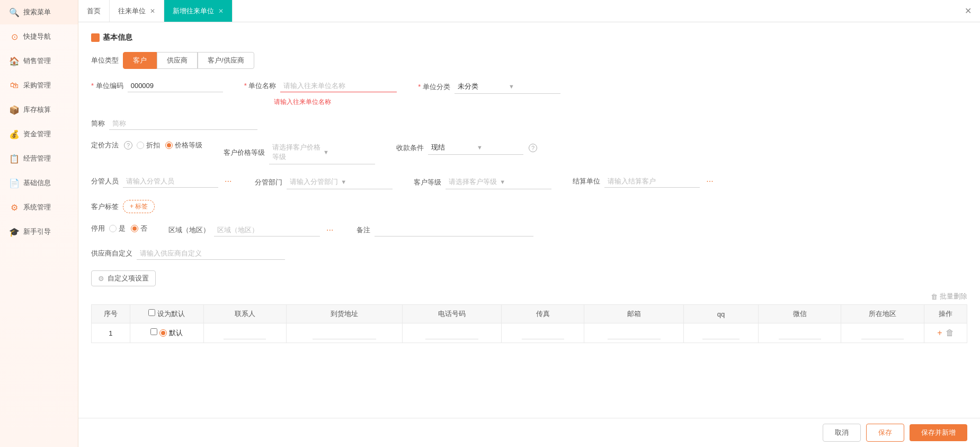  I want to click on sidebar-item-guide: 🎓 新手引导, so click(39, 232).